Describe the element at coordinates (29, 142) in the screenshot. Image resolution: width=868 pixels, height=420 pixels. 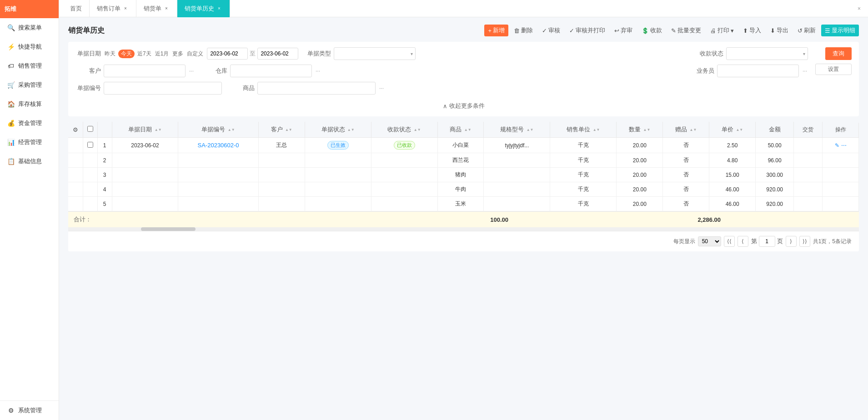
I see `sidebar-item-ops-mgmt: 📊 经营管理` at that location.